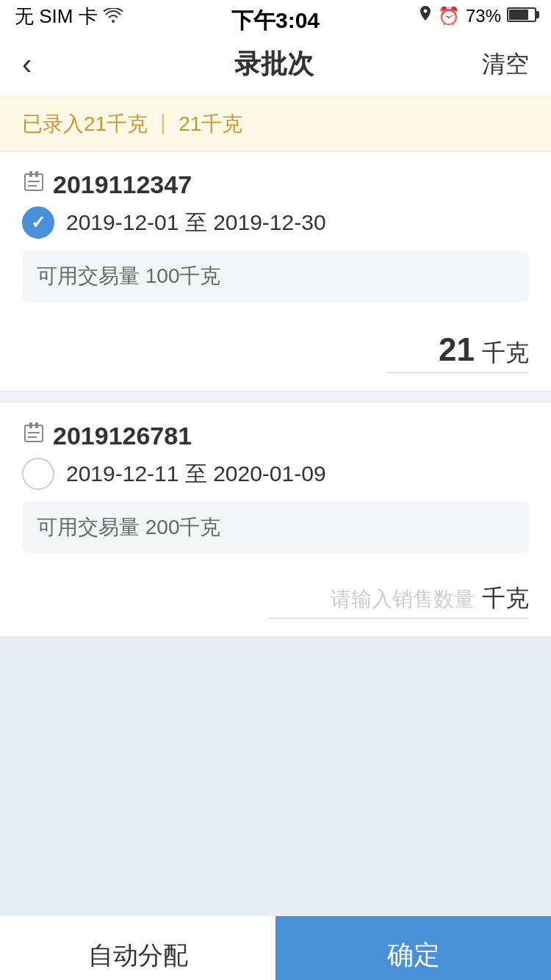  I want to click on back-button: ‹, so click(44, 65).